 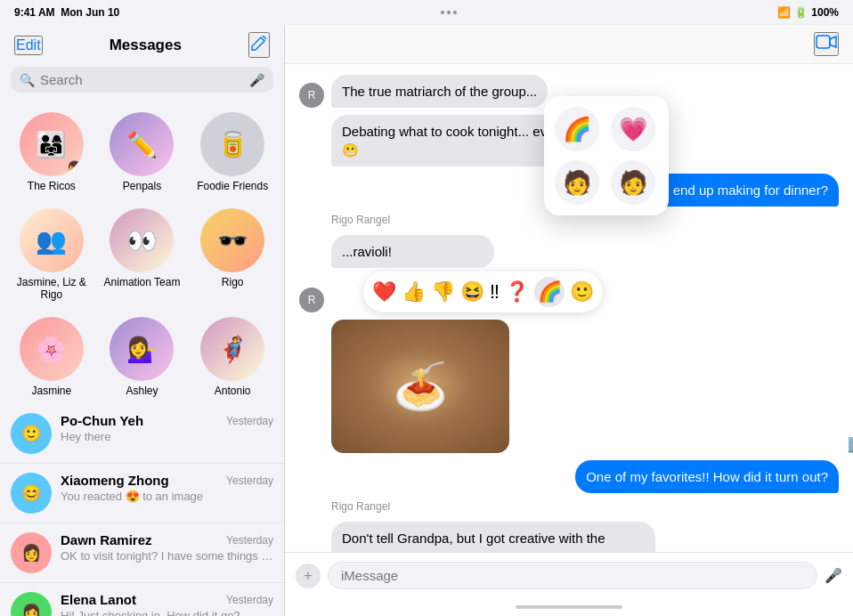 I want to click on conv-item-pochun: 🙂 Po-Chun Yeh Yesterday Hey there, so click(x=142, y=434).